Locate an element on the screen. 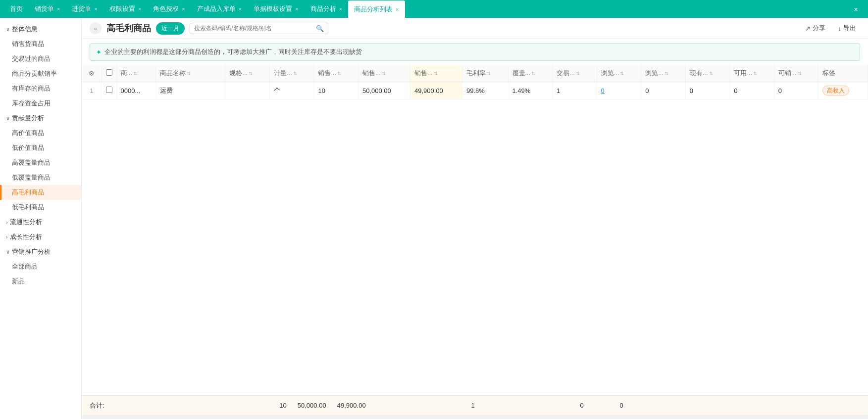  row-browse1: 0 is located at coordinates (619, 91).